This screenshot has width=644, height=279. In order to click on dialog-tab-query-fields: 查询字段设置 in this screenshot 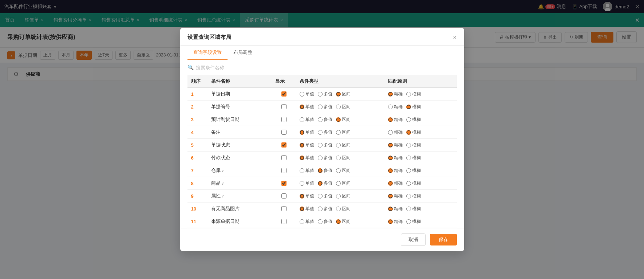, I will do `click(208, 53)`.